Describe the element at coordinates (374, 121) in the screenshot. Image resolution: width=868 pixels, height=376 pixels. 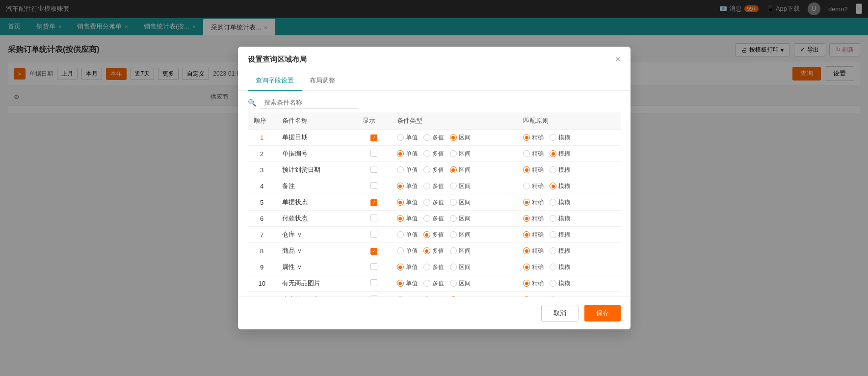
I see `col-header-show: 显示` at that location.